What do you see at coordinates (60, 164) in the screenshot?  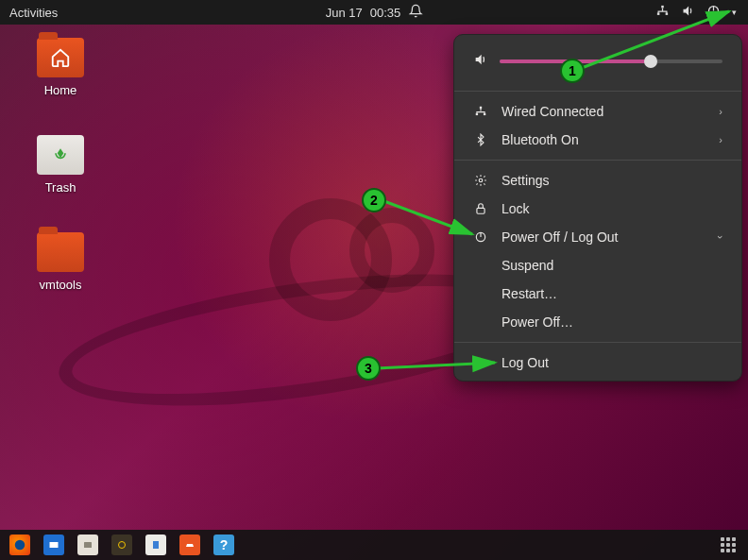 I see `desktop-icons: Home Trash vmtools` at bounding box center [60, 164].